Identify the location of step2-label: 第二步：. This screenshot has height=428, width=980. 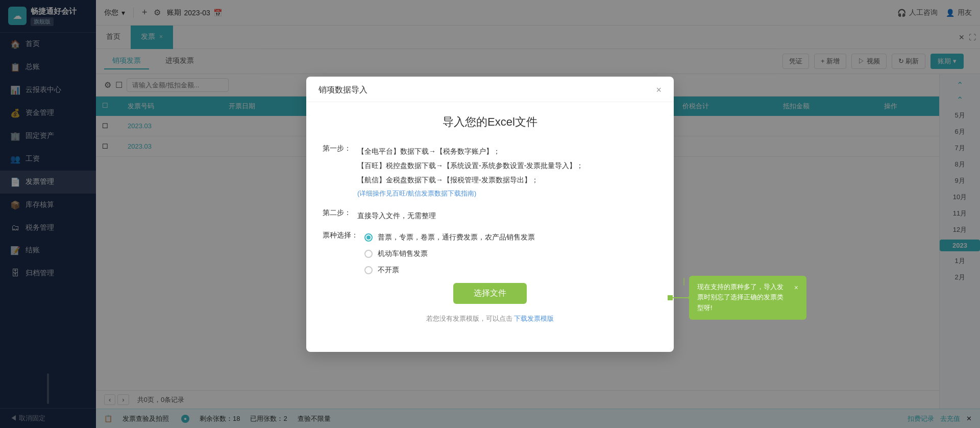
(337, 213).